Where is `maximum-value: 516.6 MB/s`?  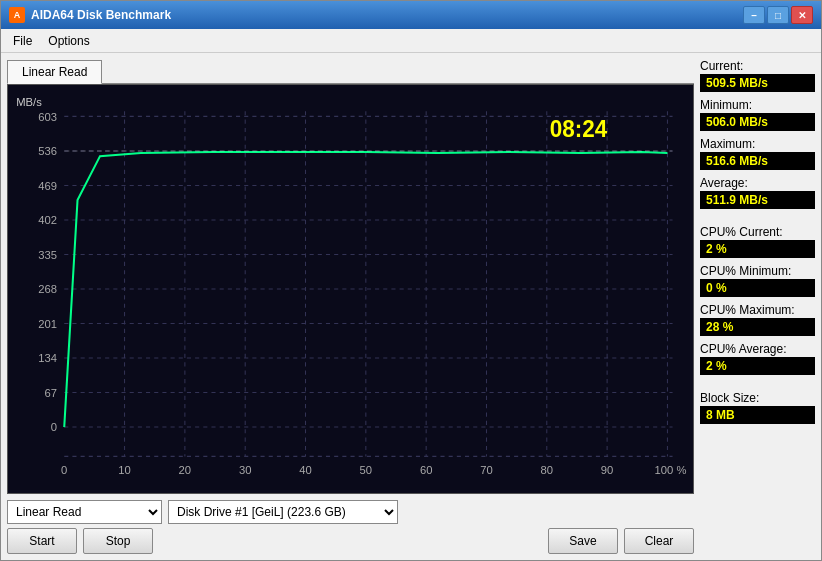 maximum-value: 516.6 MB/s is located at coordinates (758, 161).